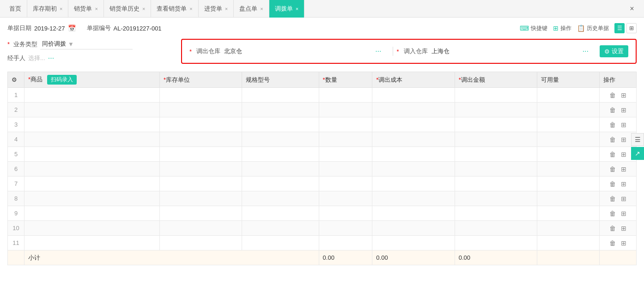 The image size is (644, 293). I want to click on table-row: 6🗑⊞, so click(322, 169).